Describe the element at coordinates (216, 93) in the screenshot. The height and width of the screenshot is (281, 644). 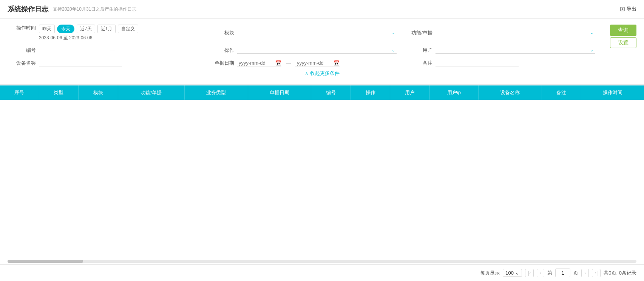
I see `col-biz-type: 业务类型` at that location.